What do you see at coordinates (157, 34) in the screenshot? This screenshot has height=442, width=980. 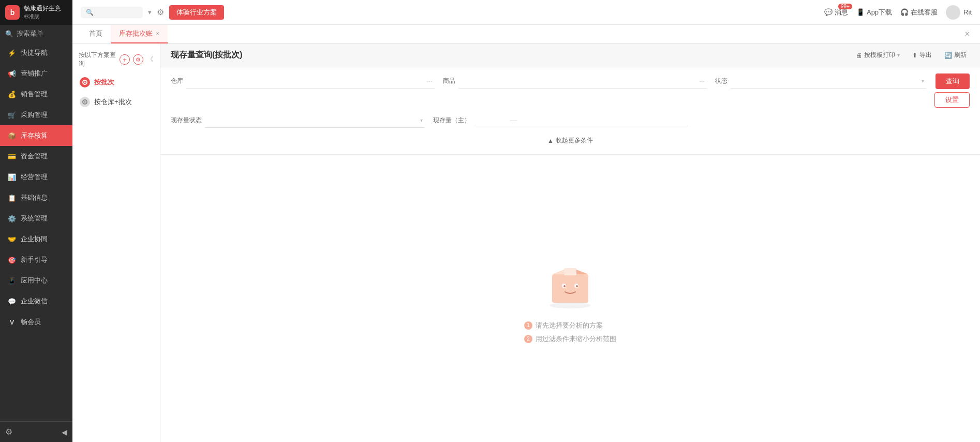 I see `tab-close-icon: ×` at bounding box center [157, 34].